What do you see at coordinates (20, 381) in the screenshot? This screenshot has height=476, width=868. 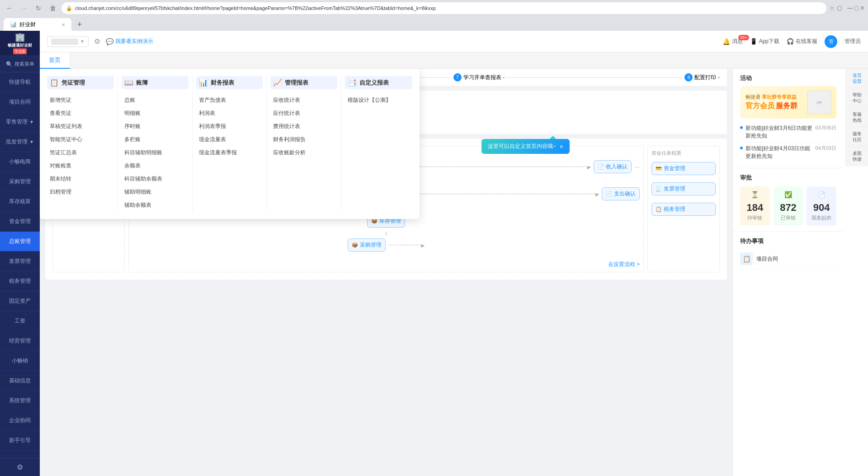 I see `sidebar-item-jichu: 基础信息` at bounding box center [20, 381].